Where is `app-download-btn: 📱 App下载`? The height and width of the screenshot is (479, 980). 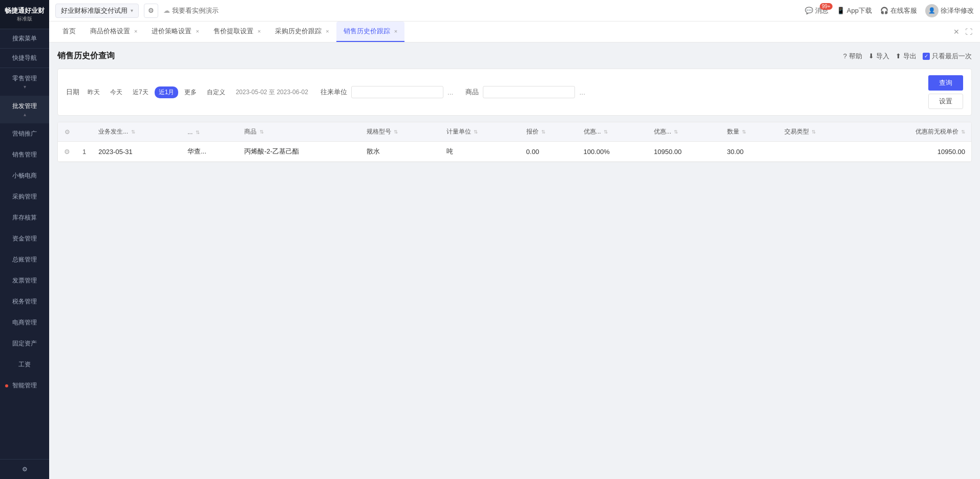 app-download-btn: 📱 App下载 is located at coordinates (854, 11).